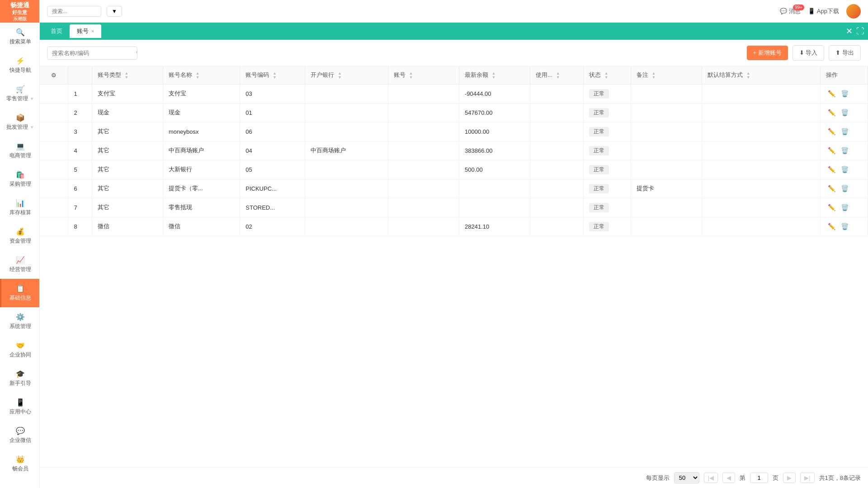 The image size is (868, 488). What do you see at coordinates (711, 478) in the screenshot?
I see `first-page-button: |◀` at bounding box center [711, 478].